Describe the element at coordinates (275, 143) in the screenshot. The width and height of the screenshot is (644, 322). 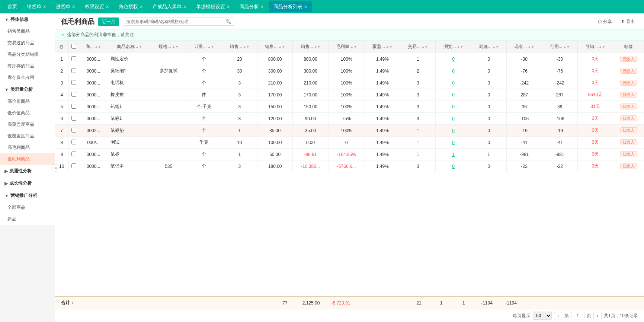
I see `cell-sales-price: 100.00` at that location.